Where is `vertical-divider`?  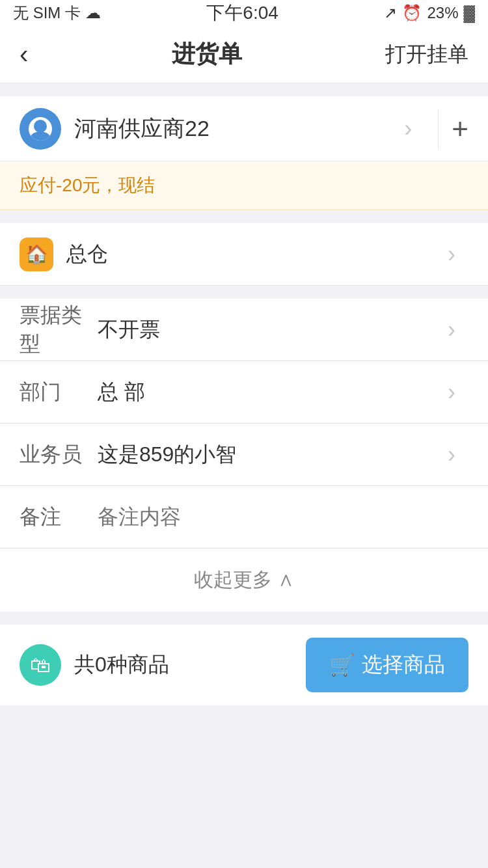
vertical-divider is located at coordinates (439, 129).